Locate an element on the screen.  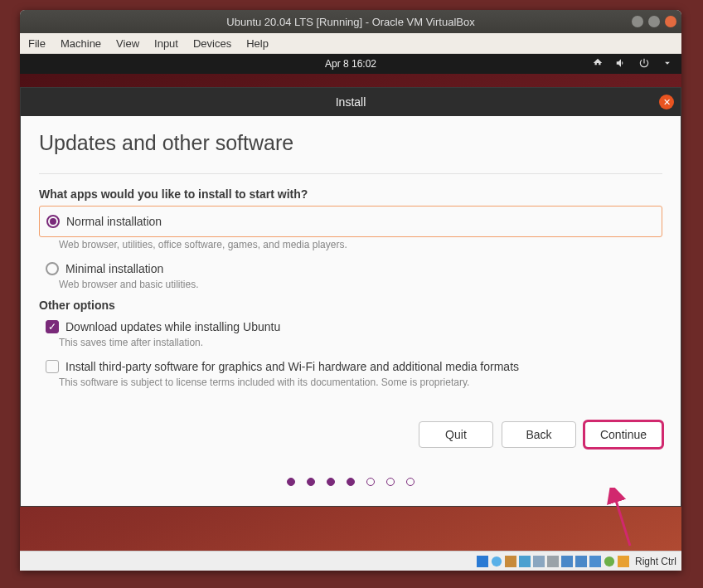
virtualbox-title: Ubuntu 20.04 LTS [Running] - Oracle VM V… is located at coordinates (350, 22).